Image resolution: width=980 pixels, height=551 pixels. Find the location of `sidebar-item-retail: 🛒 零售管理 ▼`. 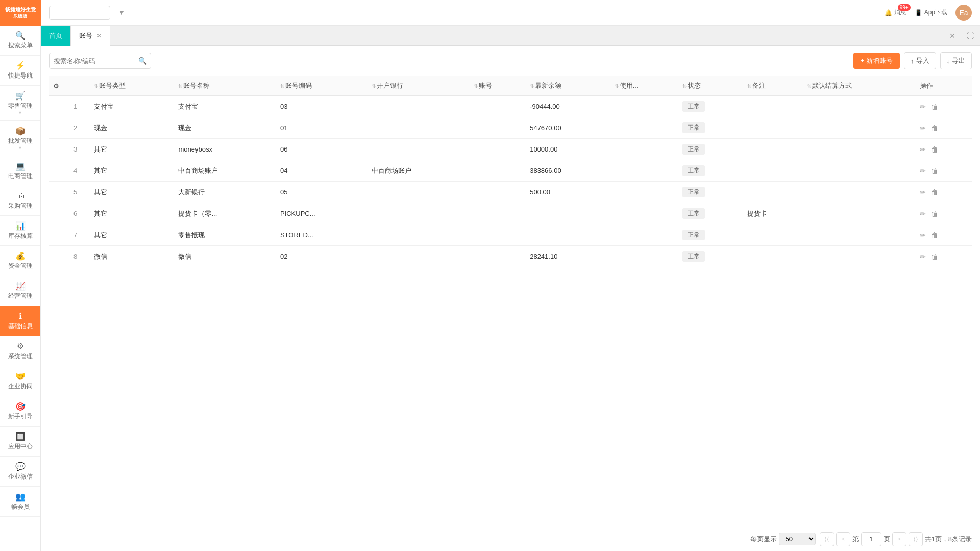

sidebar-item-retail: 🛒 零售管理 ▼ is located at coordinates (20, 103).